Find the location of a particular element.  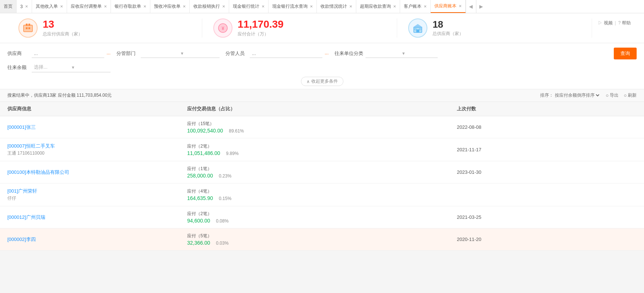

person-filter-label: 分管人员 is located at coordinates (237, 54).